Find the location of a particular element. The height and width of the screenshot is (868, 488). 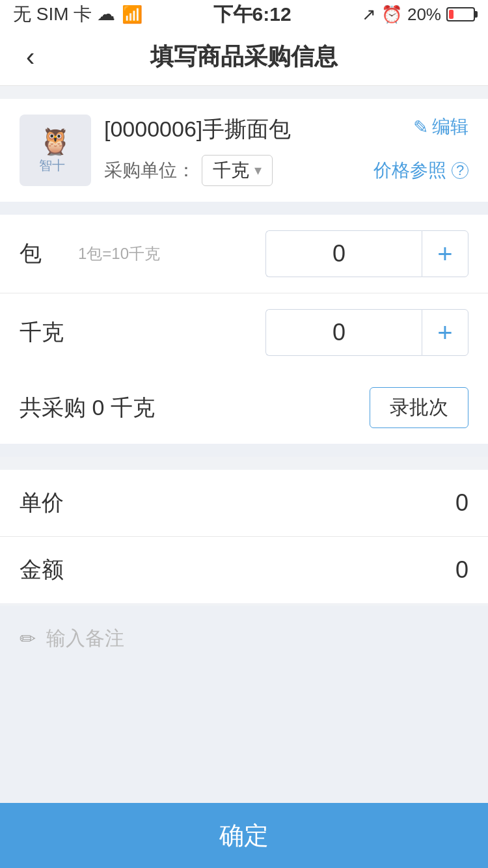

bag-input-row: 包 1包=10千克 + is located at coordinates (244, 254).